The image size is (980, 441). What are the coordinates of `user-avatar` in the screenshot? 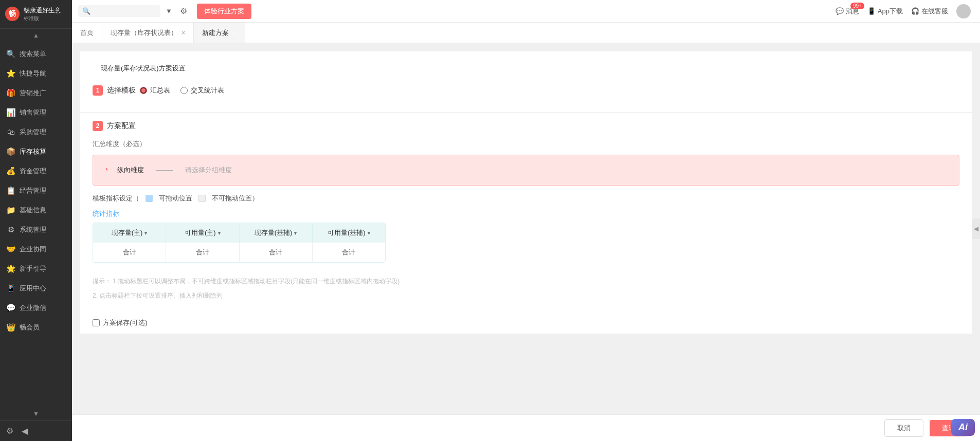 It's located at (964, 11).